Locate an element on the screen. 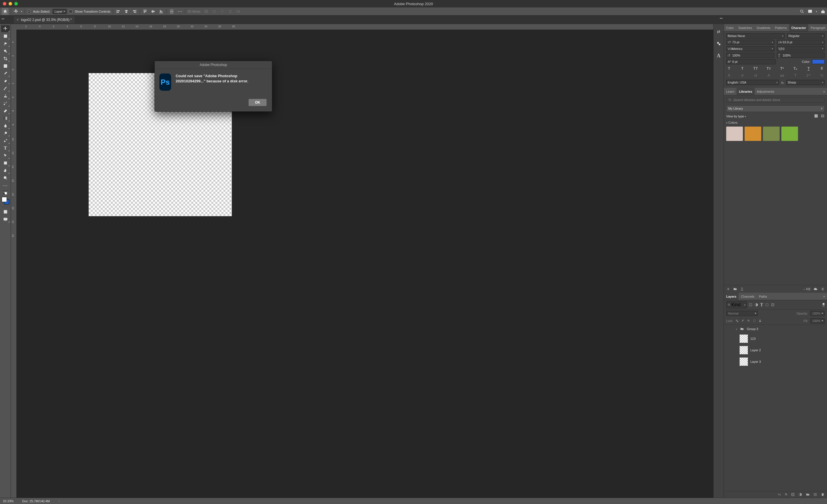 This screenshot has height=504, width=827. align-top-edges is located at coordinates (145, 11).